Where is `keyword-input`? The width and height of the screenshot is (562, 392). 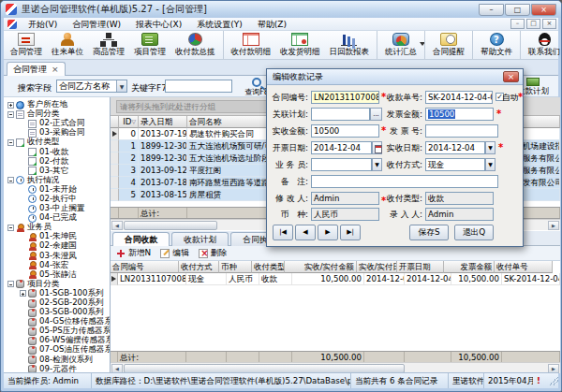 keyword-input is located at coordinates (199, 86).